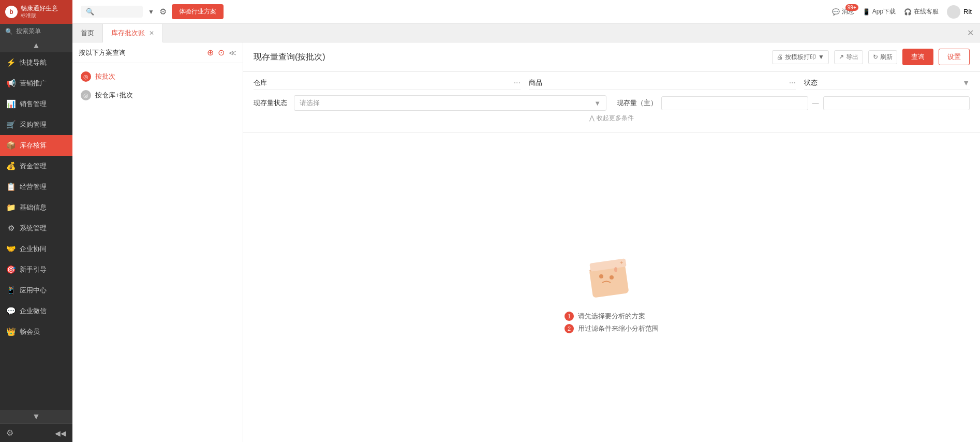  What do you see at coordinates (36, 12) in the screenshot?
I see `sidebar-header: b 畅康通好生意 标准版` at bounding box center [36, 12].